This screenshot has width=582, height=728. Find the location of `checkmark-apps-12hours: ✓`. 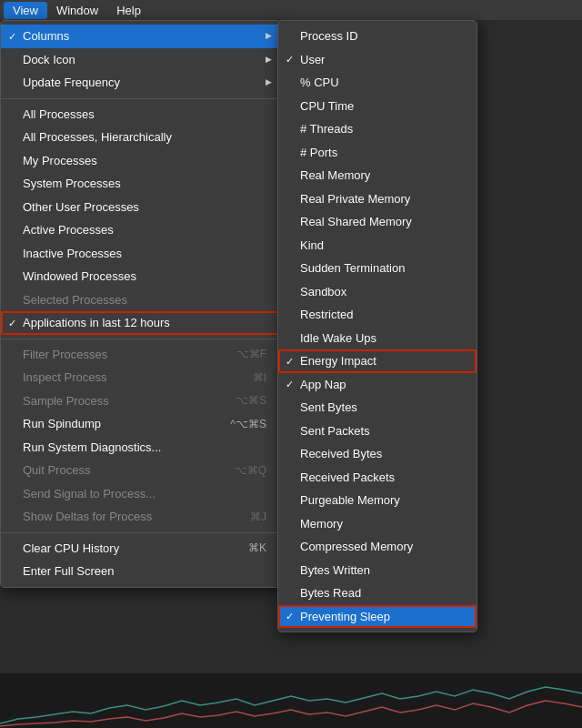

checkmark-apps-12hours: ✓ is located at coordinates (13, 324).